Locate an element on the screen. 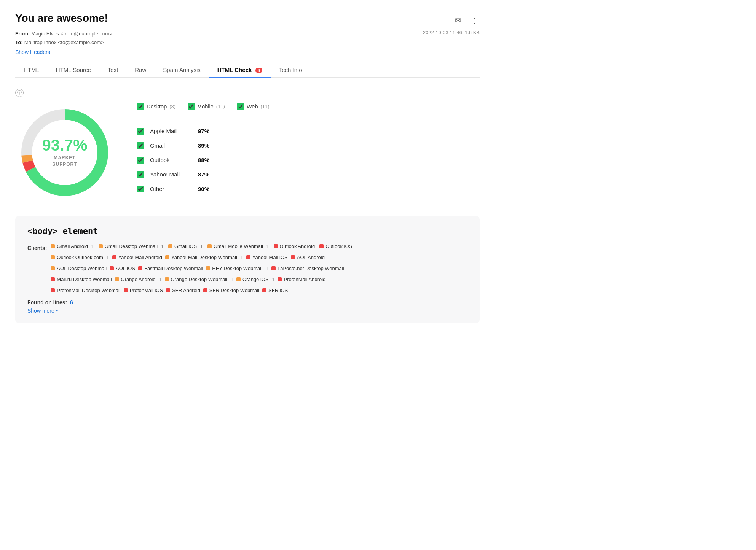 The image size is (756, 550). tag-orange-desktop: Orange Desktop Webmail 1 is located at coordinates (199, 279).